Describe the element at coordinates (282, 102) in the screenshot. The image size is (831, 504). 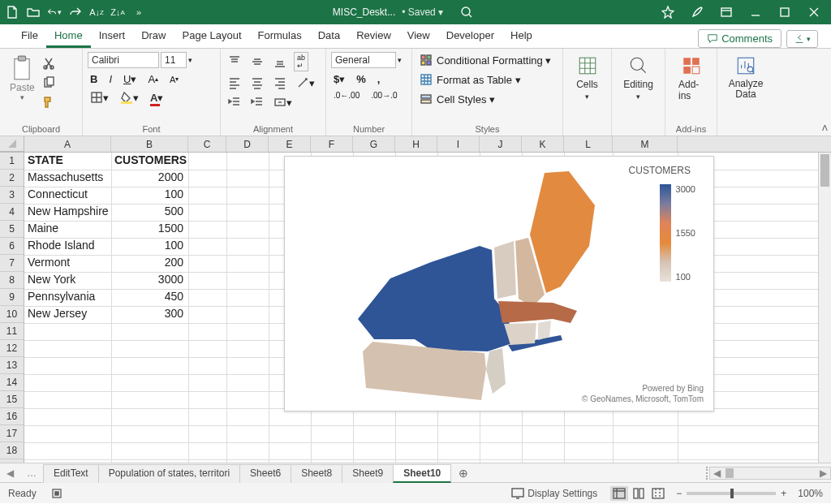
I see `merge-icon: ▾` at that location.